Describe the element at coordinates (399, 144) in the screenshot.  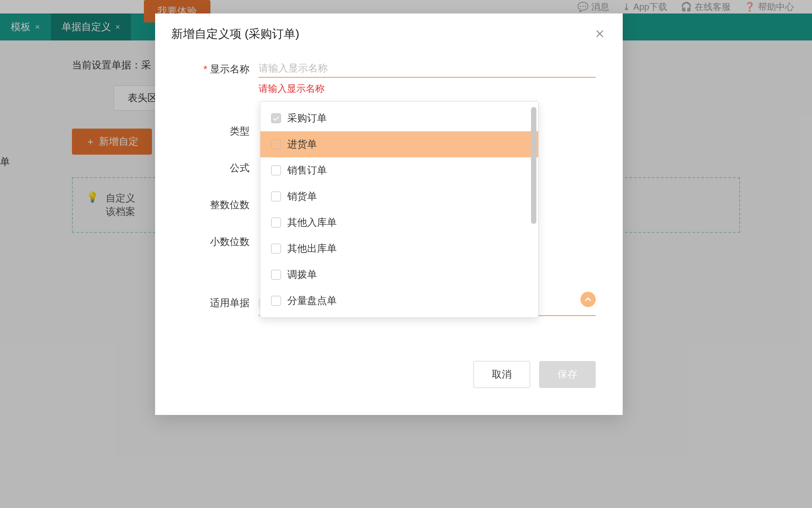
I see `option-item: 进货单` at that location.